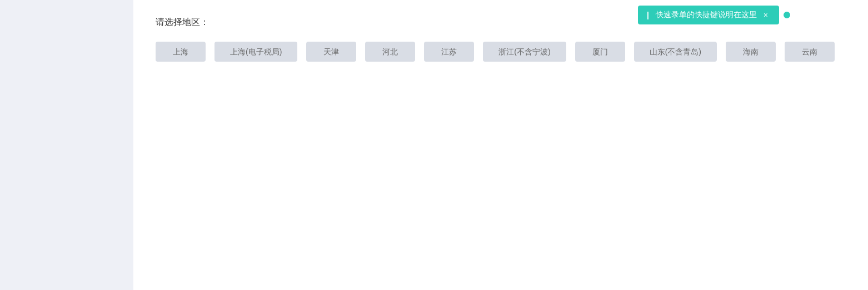 This screenshot has height=290, width=868. I want to click on region-button-tianjin: 天津, so click(331, 52).